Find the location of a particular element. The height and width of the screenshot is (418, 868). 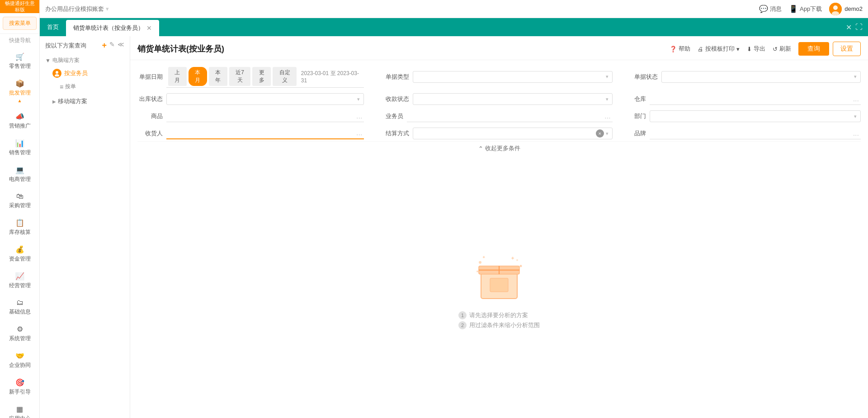

delivery-arrow: ▾ is located at coordinates (359, 100).